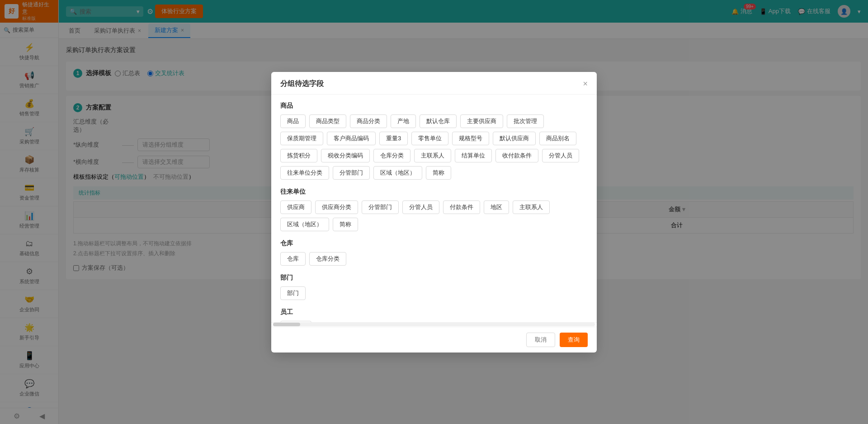  I want to click on field-tag-税收分类编码: 税收分类编码, so click(345, 156).